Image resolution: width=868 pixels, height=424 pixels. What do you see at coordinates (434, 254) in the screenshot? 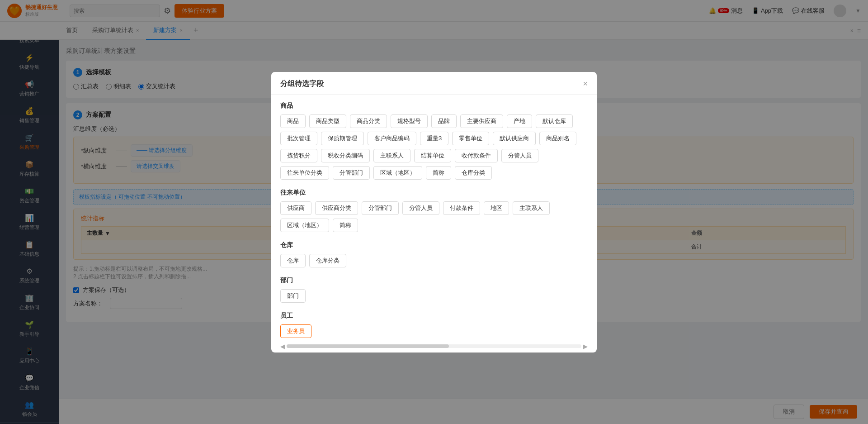
I see `section-warehouse: 仓库 仓库 仓库分类` at bounding box center [434, 254].